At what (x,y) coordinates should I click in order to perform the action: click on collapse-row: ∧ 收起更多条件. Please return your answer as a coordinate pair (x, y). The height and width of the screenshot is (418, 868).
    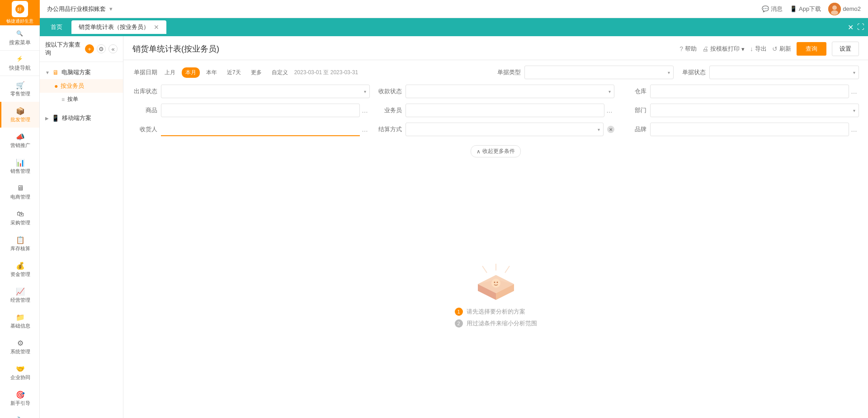
    Looking at the image, I should click on (495, 151).